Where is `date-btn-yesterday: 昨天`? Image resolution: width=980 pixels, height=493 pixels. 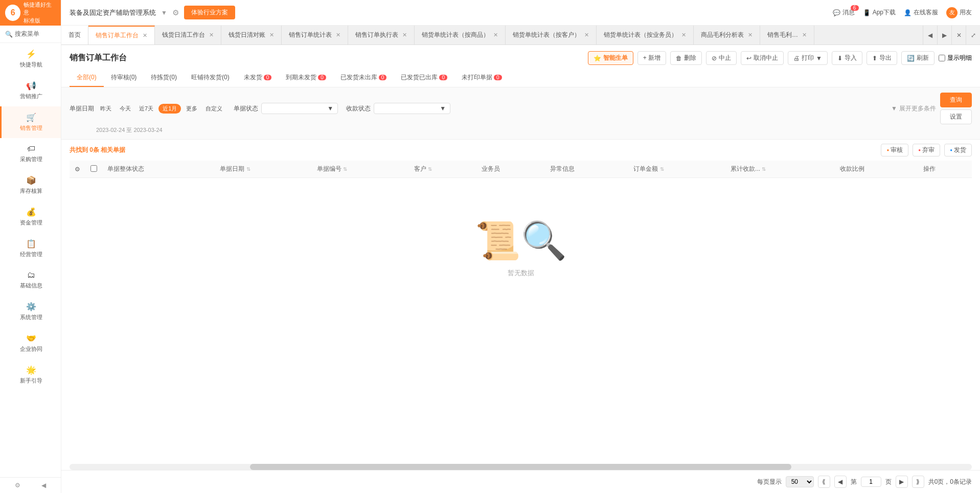
date-btn-yesterday: 昨天 is located at coordinates (106, 108).